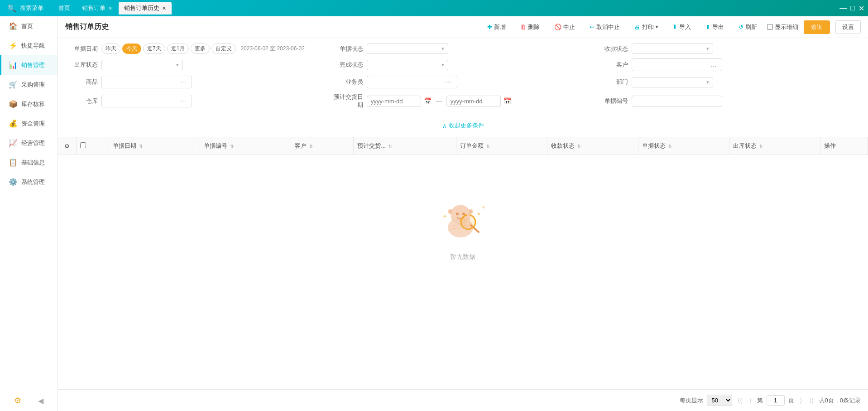 This screenshot has height=411, width=868. Describe the element at coordinates (132, 49) in the screenshot. I see `date-btn-today: 今天` at that location.